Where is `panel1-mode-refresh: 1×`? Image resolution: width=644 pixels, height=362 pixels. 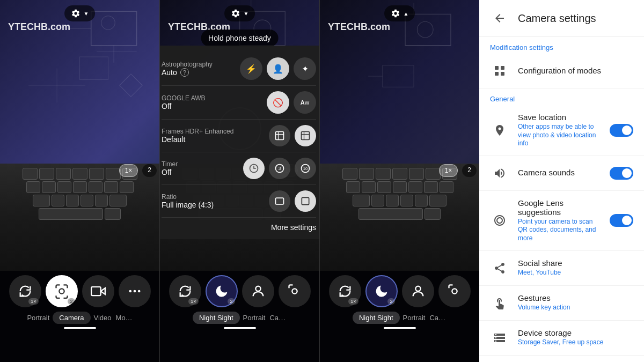 panel1-mode-refresh: 1× is located at coordinates (25, 291).